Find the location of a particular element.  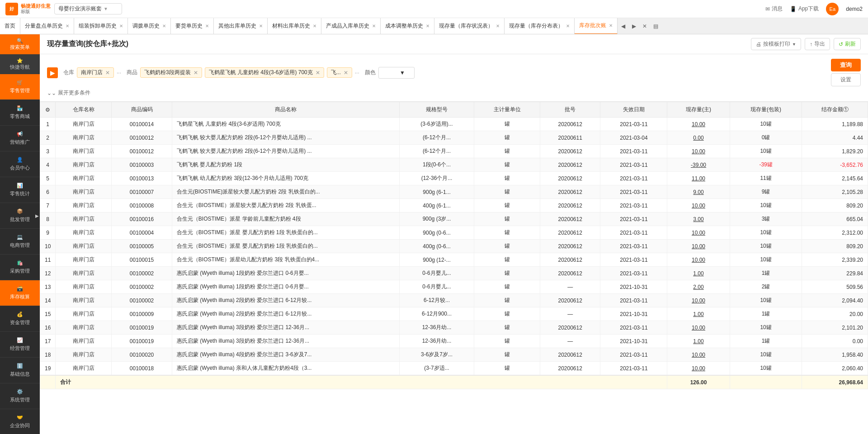

settings-button: 设置 is located at coordinates (846, 80).